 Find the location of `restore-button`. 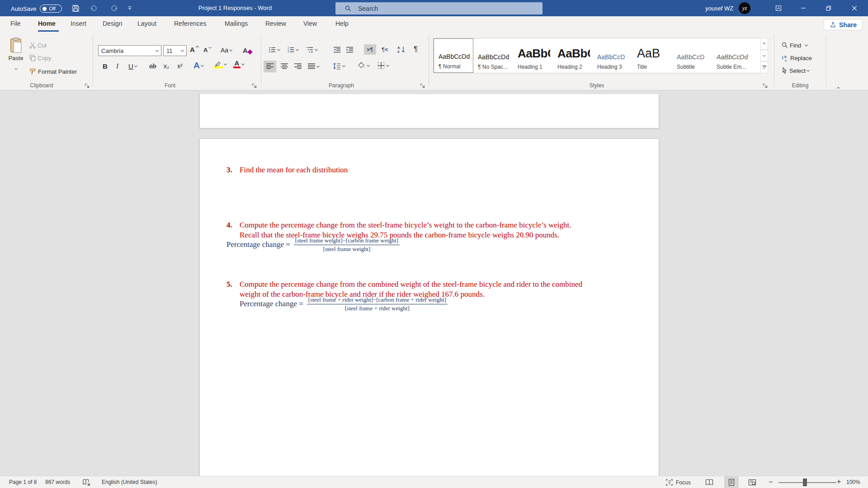

restore-button is located at coordinates (828, 8).